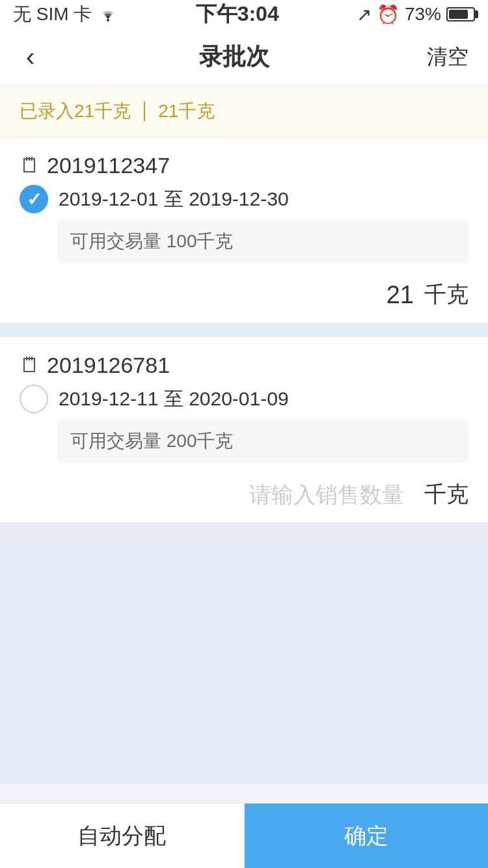 The height and width of the screenshot is (868, 488). I want to click on batch-amount-input-row-1: 千克, so click(244, 498).